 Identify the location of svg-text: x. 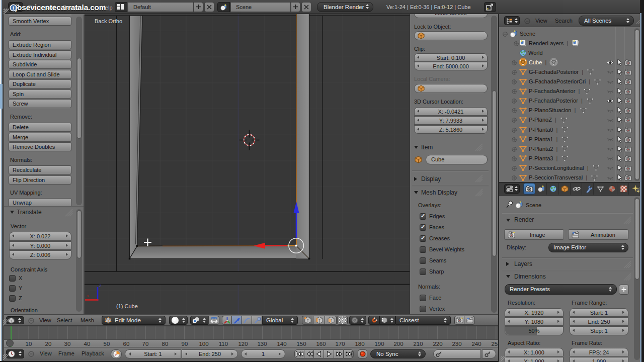
(88, 296).